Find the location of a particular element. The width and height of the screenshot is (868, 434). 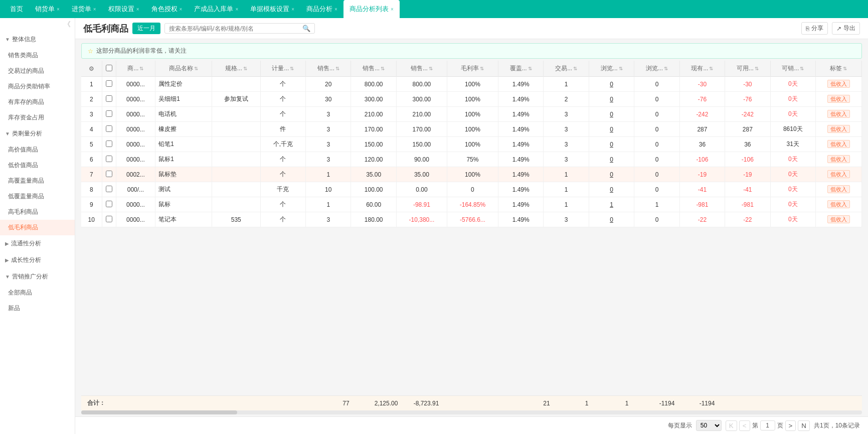

nav-analysis-list-close: × is located at coordinates (392, 9).